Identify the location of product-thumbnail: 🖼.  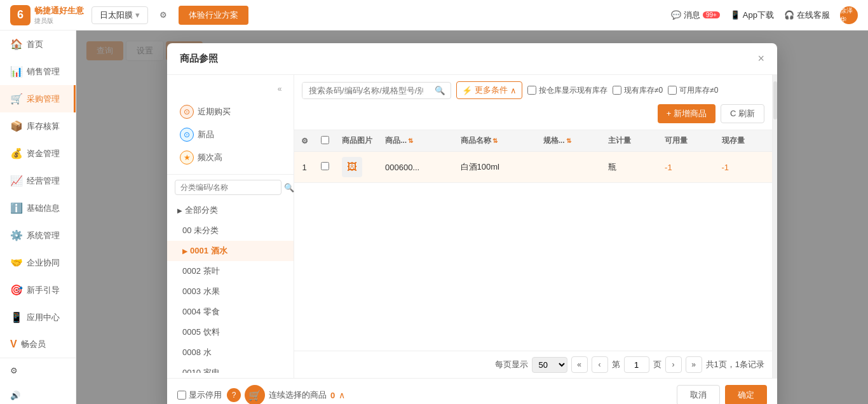
(352, 167).